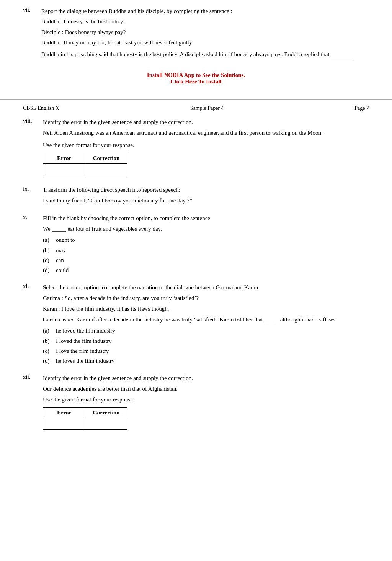  Describe the element at coordinates (206, 240) in the screenshot. I see `q-x-option-a: (a) ought to` at that location.